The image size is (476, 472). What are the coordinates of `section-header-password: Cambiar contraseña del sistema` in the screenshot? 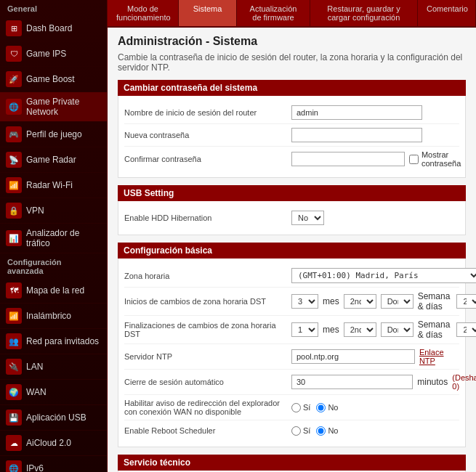 It's located at (292, 88).